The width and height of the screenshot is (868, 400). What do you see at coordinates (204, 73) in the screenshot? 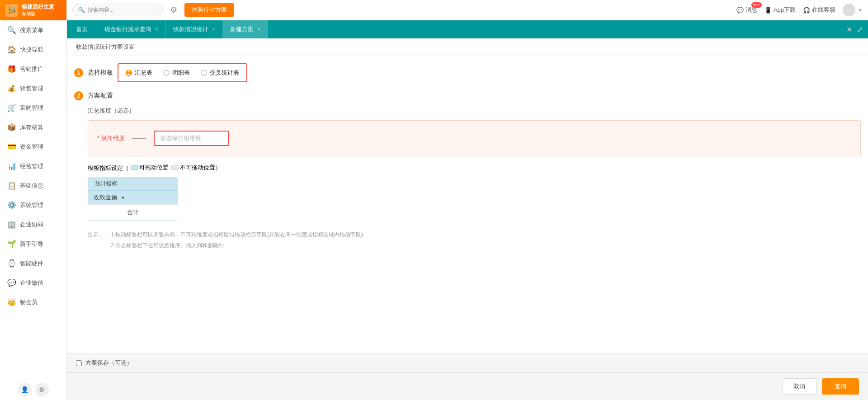
I see `radio-cross-circle` at bounding box center [204, 73].